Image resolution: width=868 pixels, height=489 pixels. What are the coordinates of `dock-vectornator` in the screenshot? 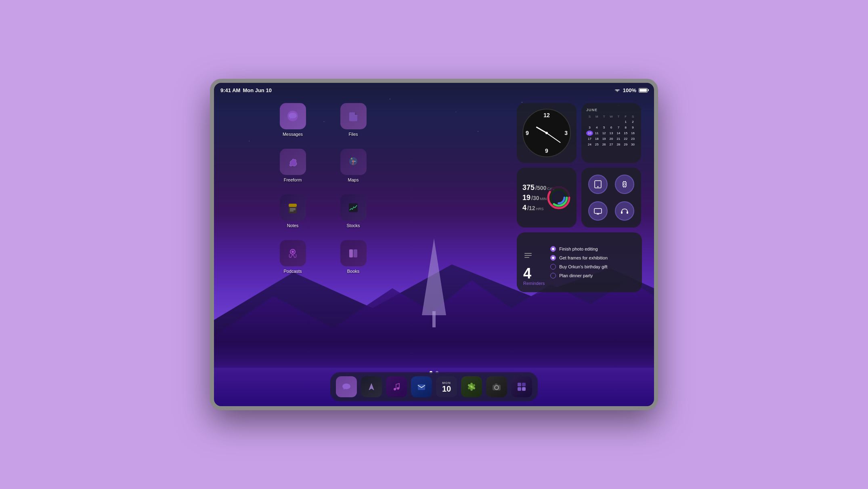 It's located at (371, 387).